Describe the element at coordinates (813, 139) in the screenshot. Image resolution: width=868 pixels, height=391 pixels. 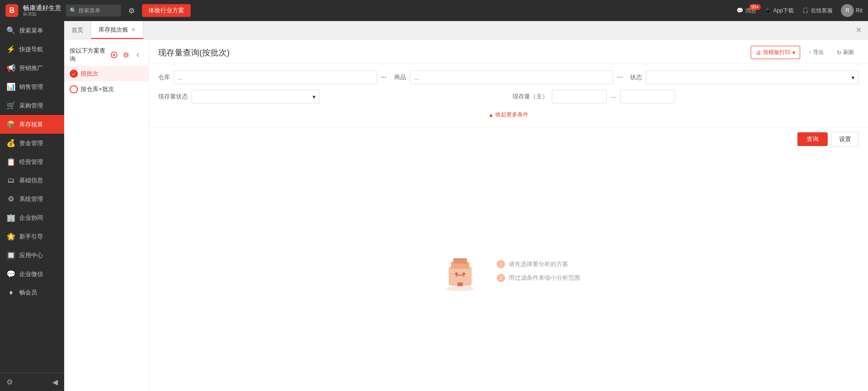
I see `query-btn: 查询` at that location.